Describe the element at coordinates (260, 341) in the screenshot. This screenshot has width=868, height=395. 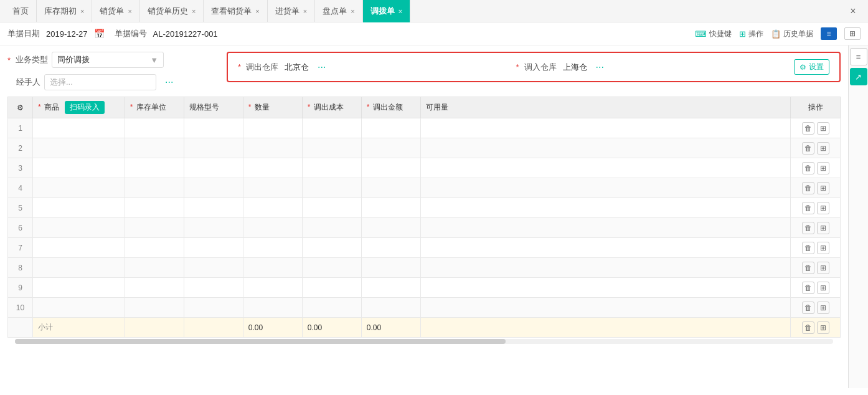
I see `scrollbar-thumb` at that location.